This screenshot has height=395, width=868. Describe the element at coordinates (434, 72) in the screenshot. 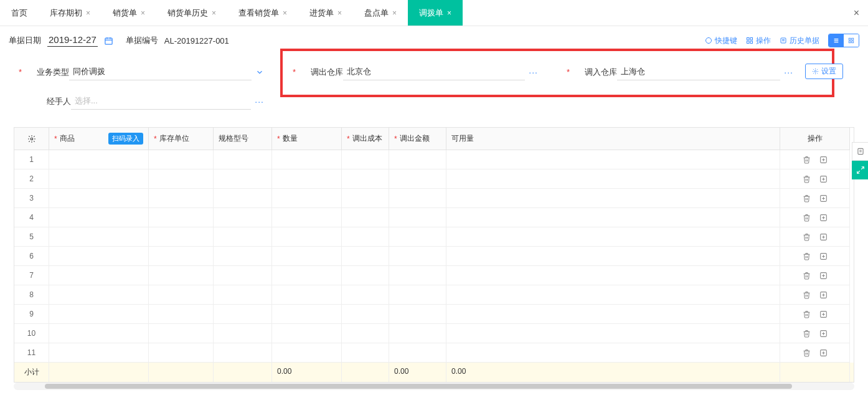

I see `out-warehouse-value: 北京仓` at that location.